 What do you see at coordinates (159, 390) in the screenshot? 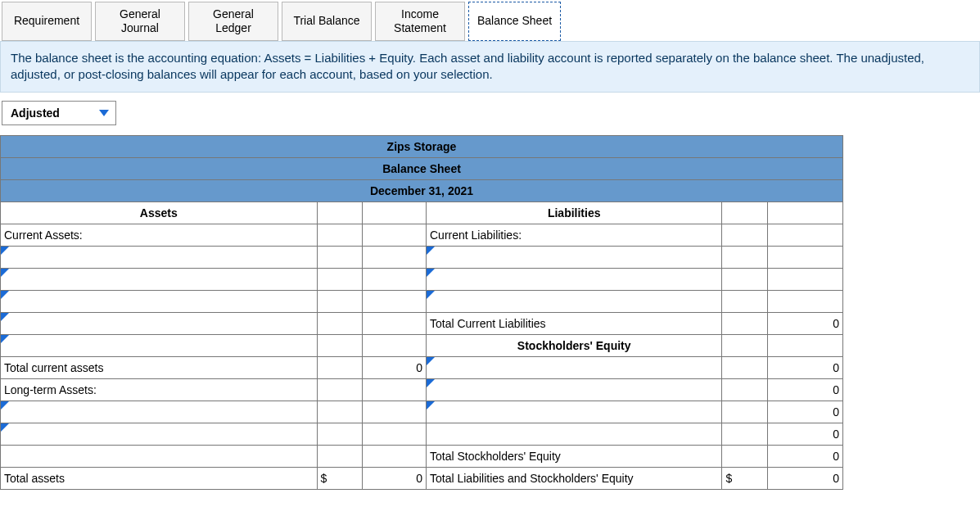
I see `longterm-assets-label: Long-term Assets:` at bounding box center [159, 390].